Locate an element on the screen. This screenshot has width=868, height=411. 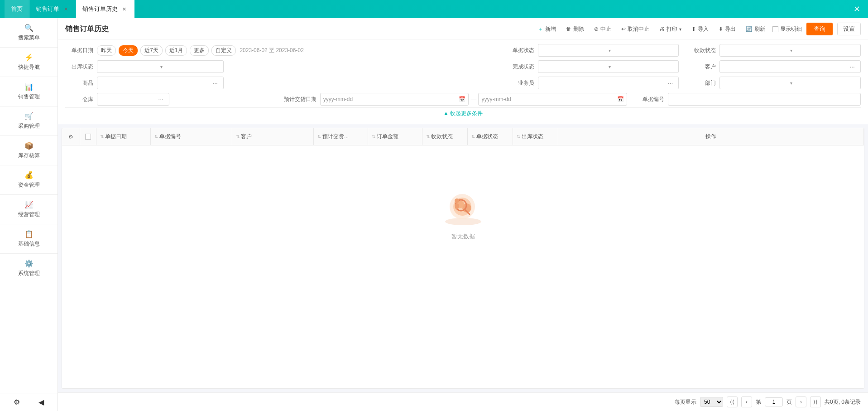
salesperson-input: ··· is located at coordinates (609, 83).